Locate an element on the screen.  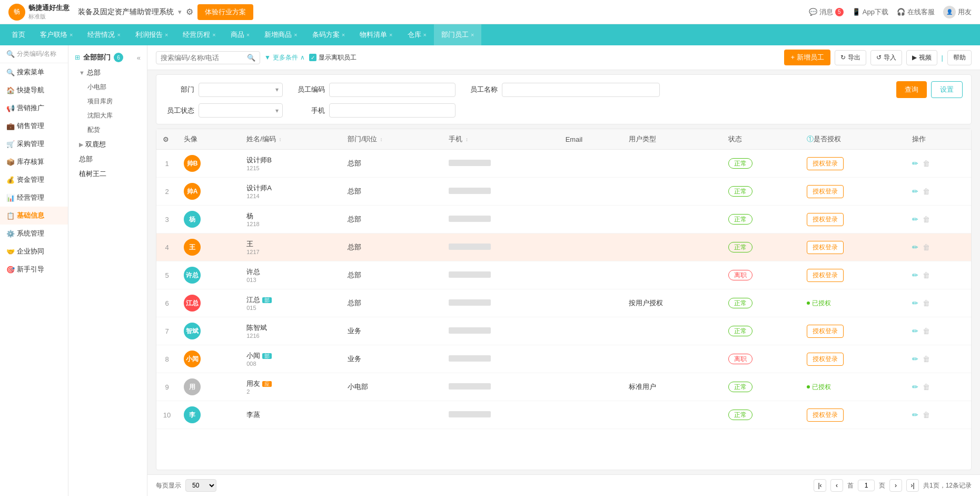
emp-status-select is located at coordinates (241, 111).